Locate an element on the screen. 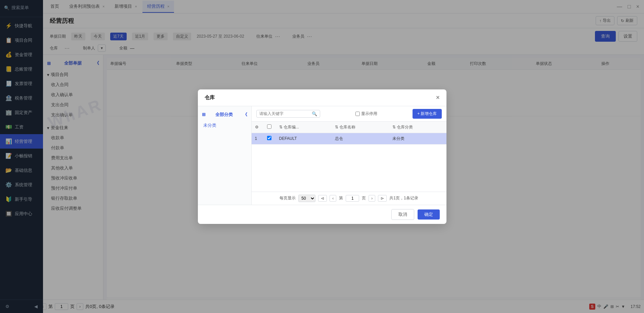 The width and height of the screenshot is (644, 313). row-checkbox-cell is located at coordinates (270, 139).